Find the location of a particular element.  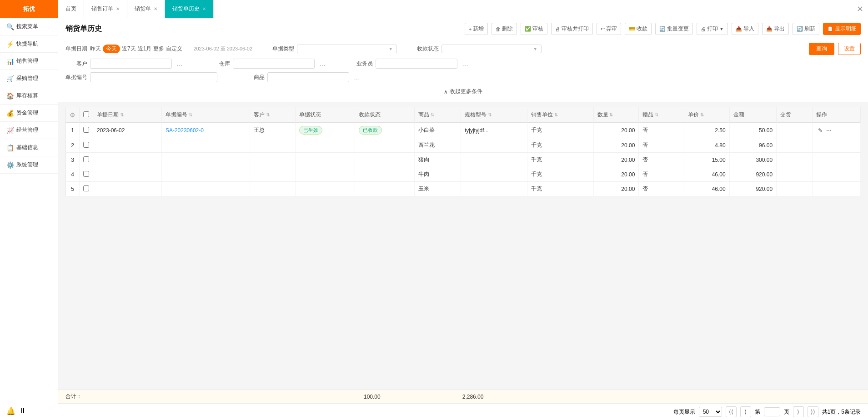

sidebar-item-basics: 📋 基础信息 is located at coordinates (29, 148).